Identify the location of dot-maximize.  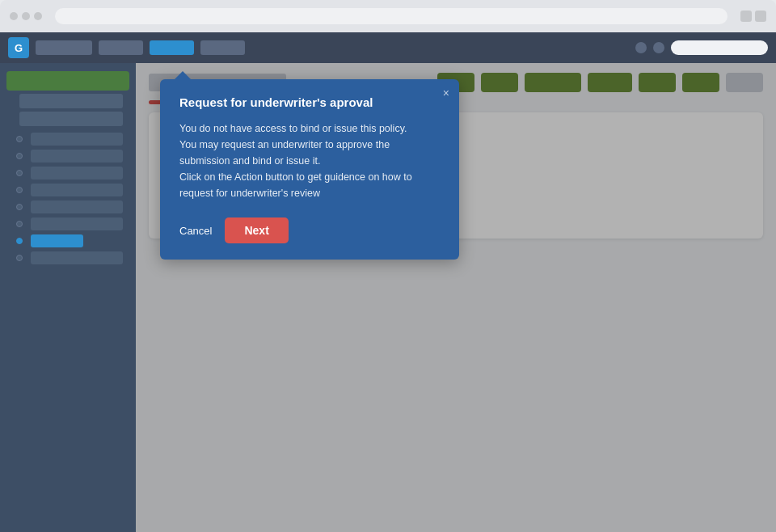
(38, 16).